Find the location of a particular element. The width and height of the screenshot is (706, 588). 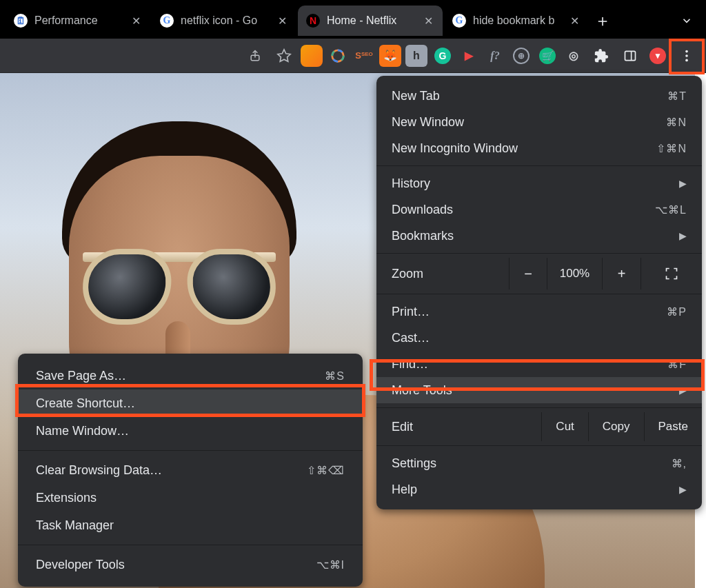

tab-title: Performance is located at coordinates (79, 21).